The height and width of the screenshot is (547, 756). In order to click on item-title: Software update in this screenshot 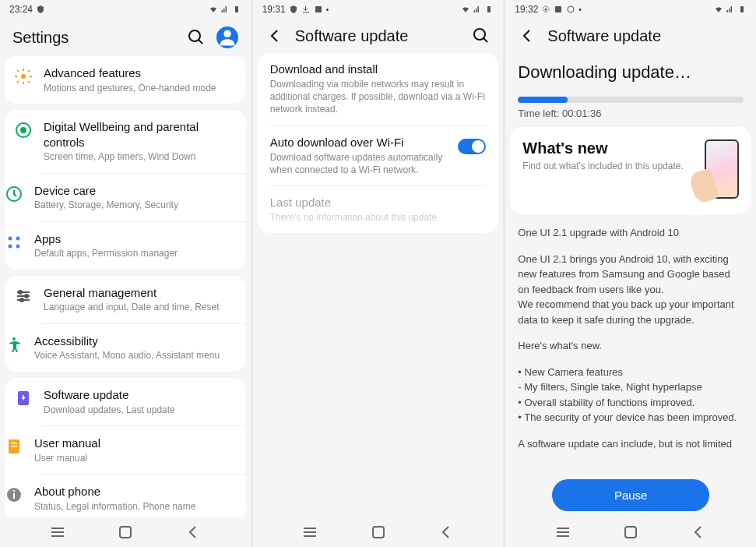, I will do `click(140, 395)`.